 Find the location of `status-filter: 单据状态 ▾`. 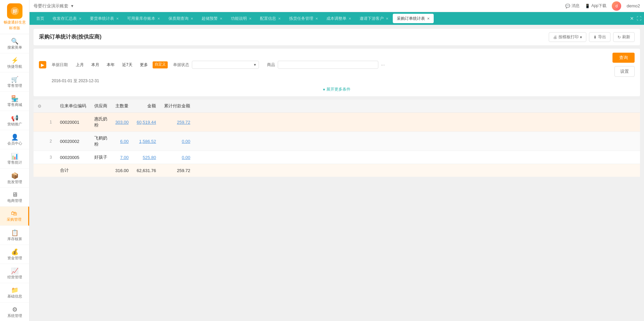

status-filter: 单据状态 ▾ is located at coordinates (216, 65).